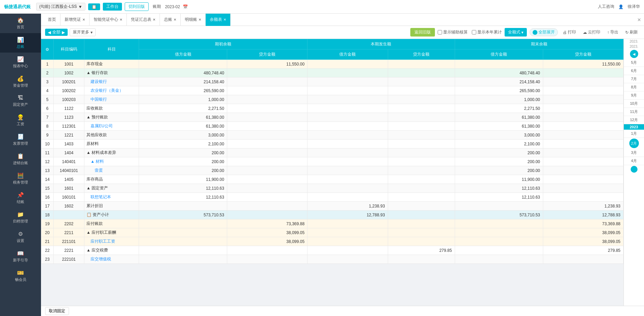 Image resolution: width=644 pixels, height=316 pixels. I want to click on sidebar-item-reports: 📈 报表中心, so click(20, 62).